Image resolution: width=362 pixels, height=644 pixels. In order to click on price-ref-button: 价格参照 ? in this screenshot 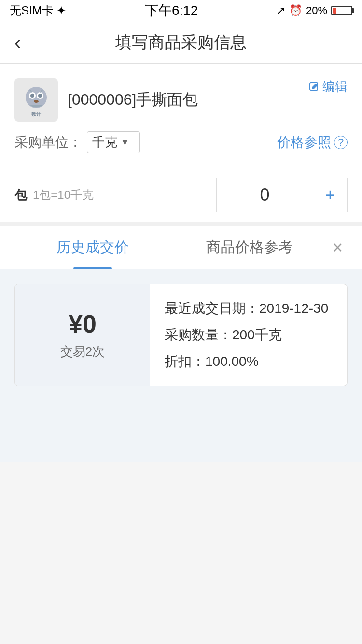, I will do `click(312, 142)`.